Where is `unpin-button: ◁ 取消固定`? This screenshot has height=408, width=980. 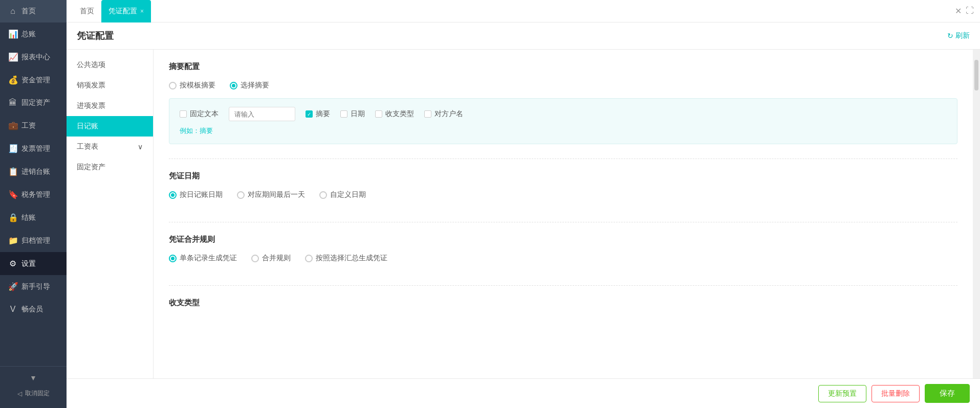
unpin-button: ◁ 取消固定 is located at coordinates (33, 394).